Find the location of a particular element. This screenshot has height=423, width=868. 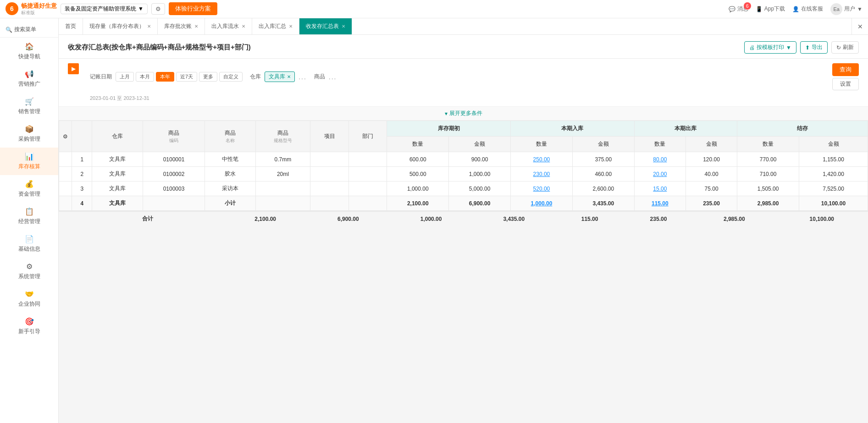

total-row: 合计 2,100.00 6,900.00 1,000.00 3,435.00 1… is located at coordinates (463, 219).